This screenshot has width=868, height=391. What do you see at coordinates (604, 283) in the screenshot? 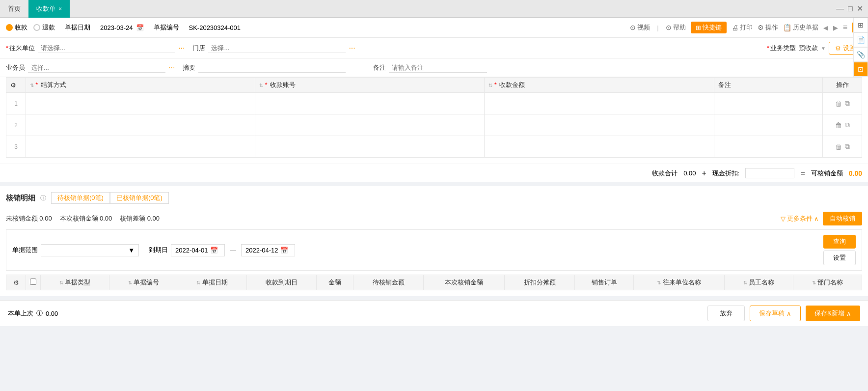
I see `bt-col-sales-order-th: 销售订单` at bounding box center [604, 283].